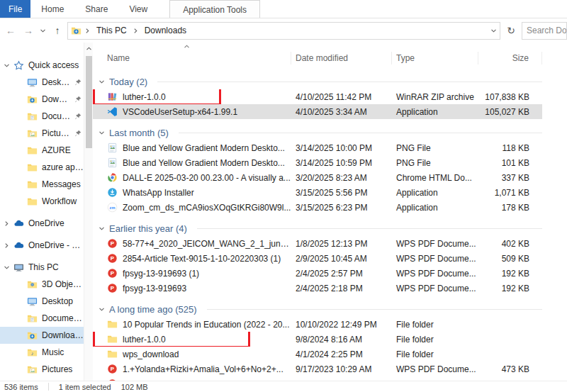  What do you see at coordinates (57, 30) in the screenshot?
I see `up-button: ↑` at bounding box center [57, 30].